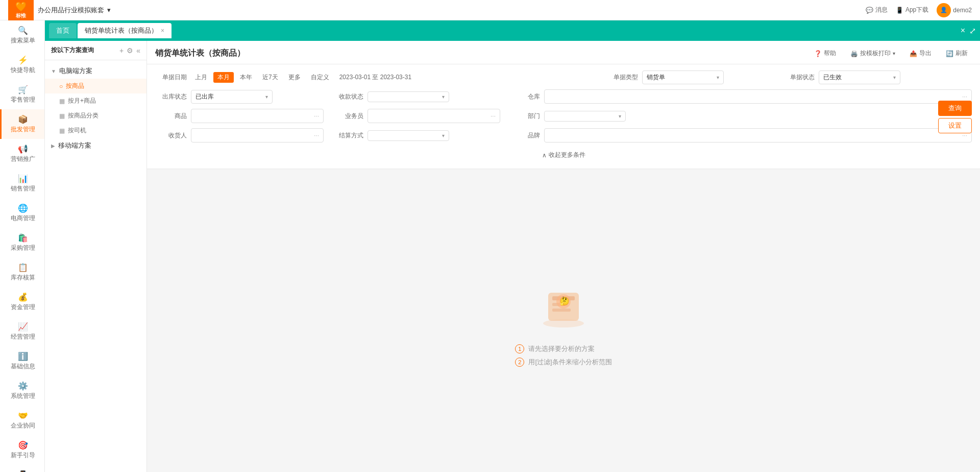 The height and width of the screenshot is (472, 980). I want to click on sidebar-label-purchase: 采购管理, so click(23, 248).